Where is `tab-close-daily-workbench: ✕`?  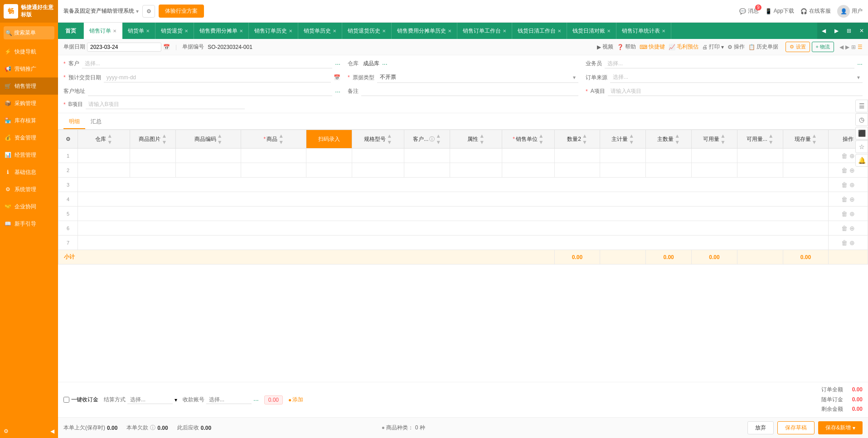 tab-close-daily-workbench: ✕ is located at coordinates (559, 31).